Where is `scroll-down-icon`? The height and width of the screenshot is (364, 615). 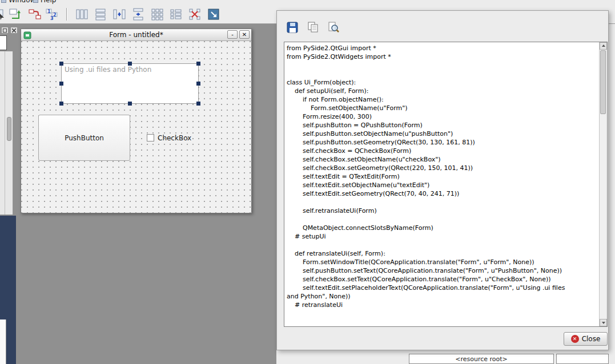 scroll-down-icon is located at coordinates (603, 323).